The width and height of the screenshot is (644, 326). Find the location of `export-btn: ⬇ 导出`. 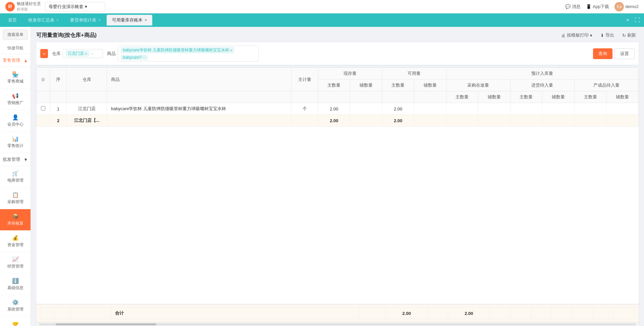

export-btn: ⬇ 导出 is located at coordinates (607, 35).